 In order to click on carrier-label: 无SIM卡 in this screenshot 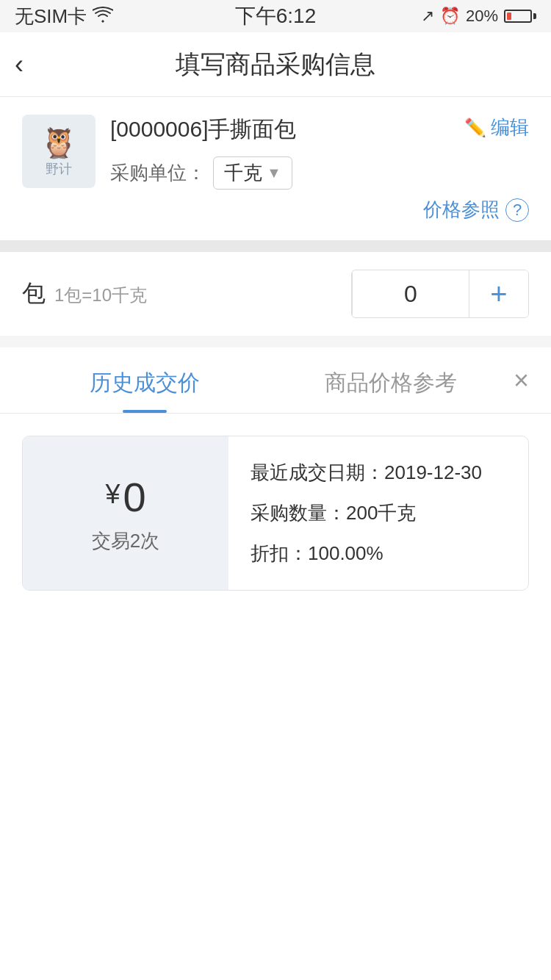, I will do `click(51, 16)`.